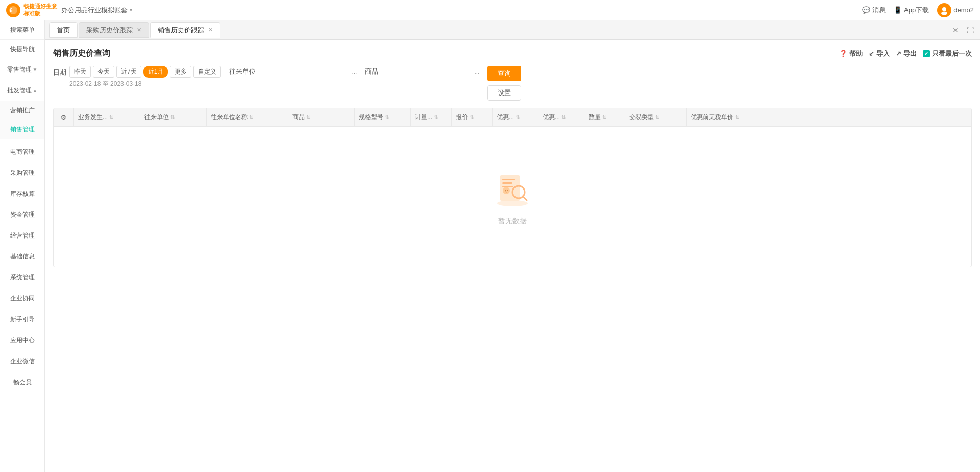 The image size is (980, 472). What do you see at coordinates (906, 54) in the screenshot?
I see `export-button: ↗ 导出` at bounding box center [906, 54].